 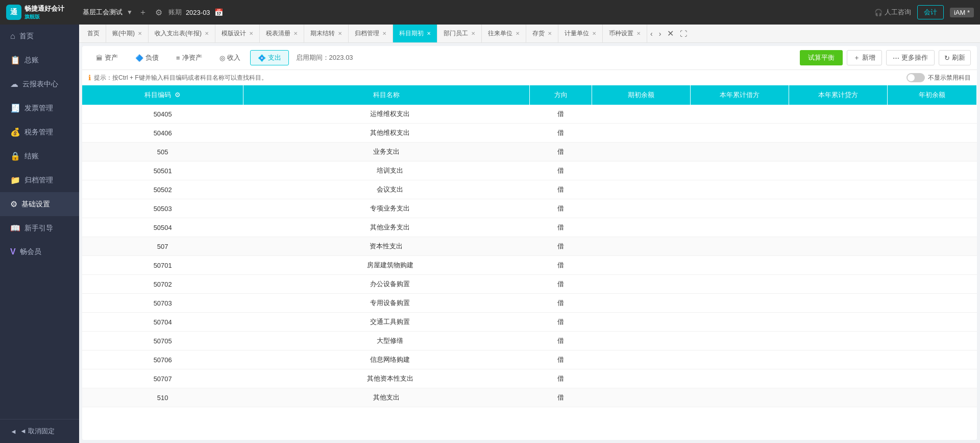 I want to click on filter-tab-expense: 💠 支出, so click(x=270, y=58).